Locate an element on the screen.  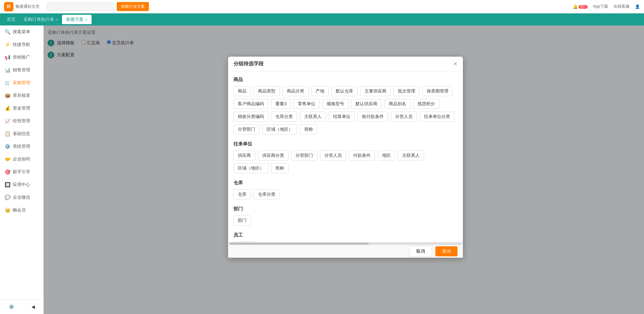
tab-purchase-exec: 采购订单执行表 × is located at coordinates (41, 19).